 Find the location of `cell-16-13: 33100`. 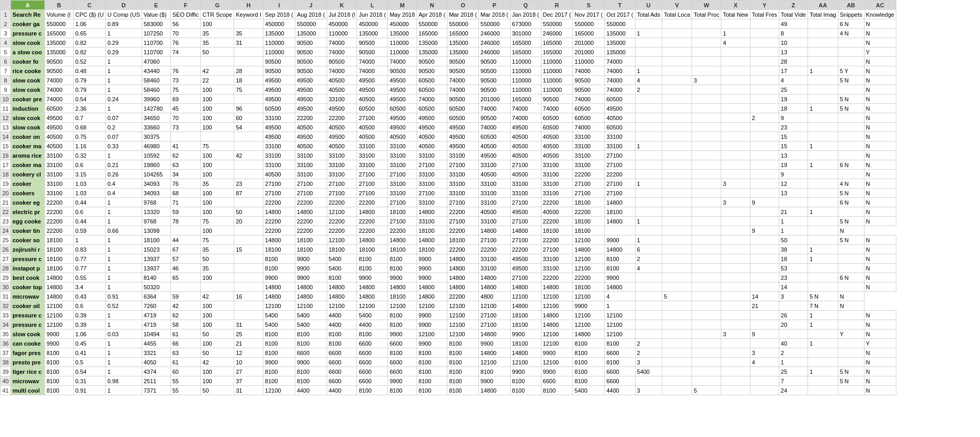

cell-16-13: 33100 is located at coordinates (432, 156).